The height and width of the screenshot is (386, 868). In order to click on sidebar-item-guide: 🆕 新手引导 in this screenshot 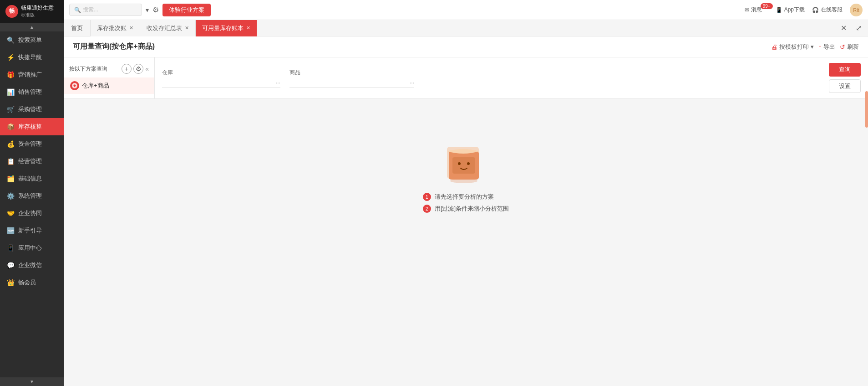, I will do `click(32, 231)`.